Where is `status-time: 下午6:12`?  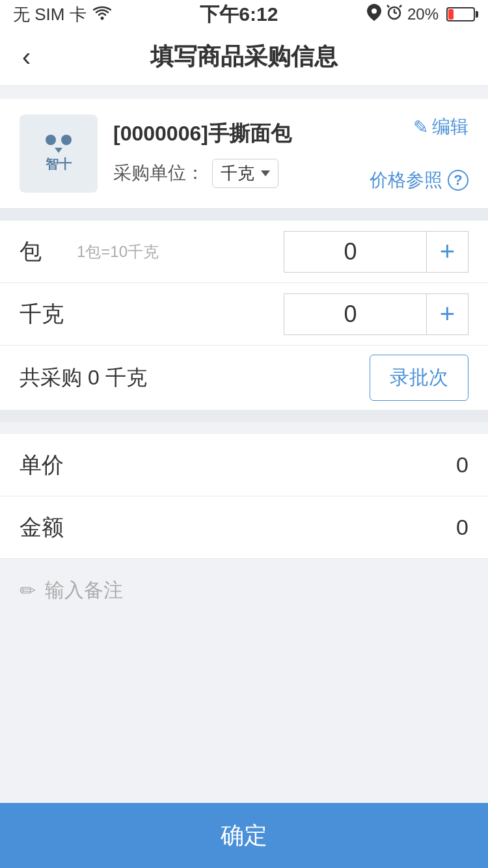 status-time: 下午6:12 is located at coordinates (239, 14).